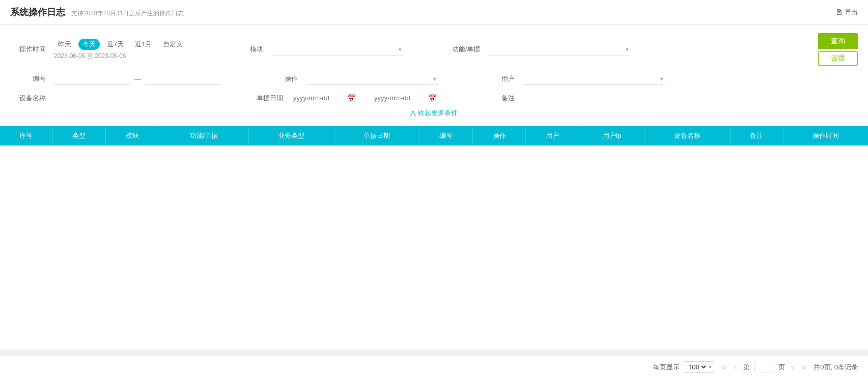 The width and height of the screenshot is (868, 378). What do you see at coordinates (434, 136) in the screenshot?
I see `table-header: 序号 类型 模块 功能/单据 业务类型 单据日期 编号 操作 用户 用户ip 设…` at bounding box center [434, 136].